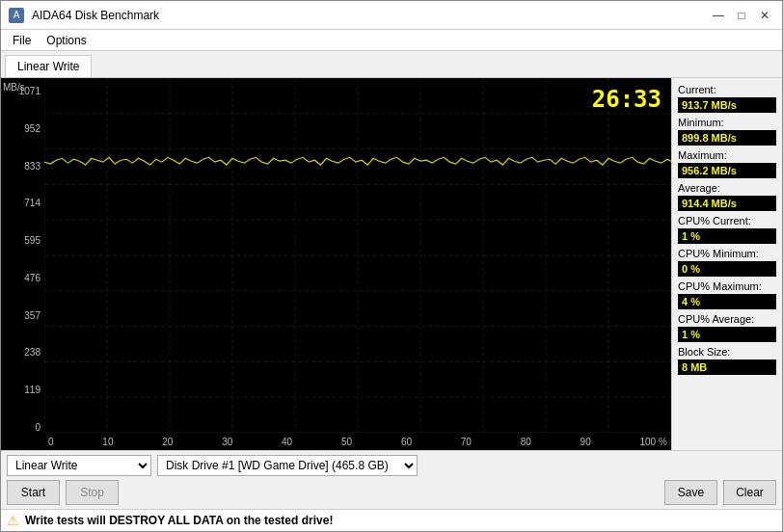  Describe the element at coordinates (690, 492) in the screenshot. I see `save-button: Save` at that location.